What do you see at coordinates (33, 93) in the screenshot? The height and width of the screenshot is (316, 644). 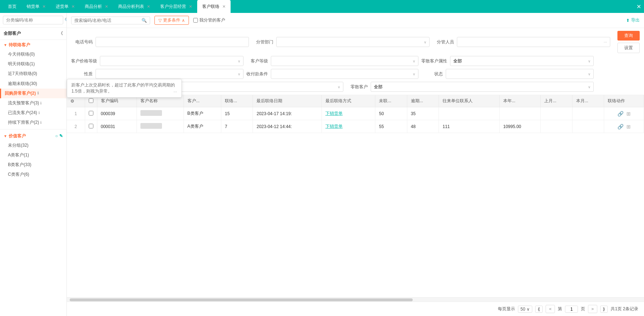 I see `sidebar-group-repurchase-abnormal: 回购异常客户(2) ℹ` at bounding box center [33, 93].